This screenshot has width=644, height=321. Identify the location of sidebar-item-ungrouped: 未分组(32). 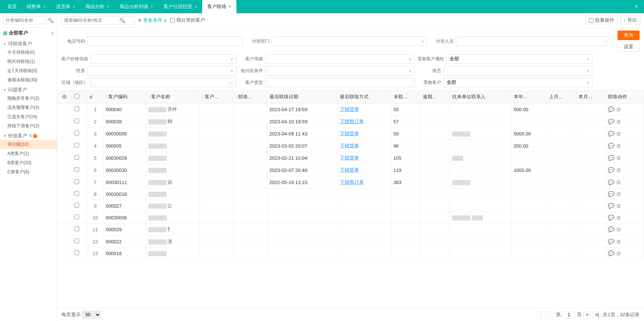
(28, 144).